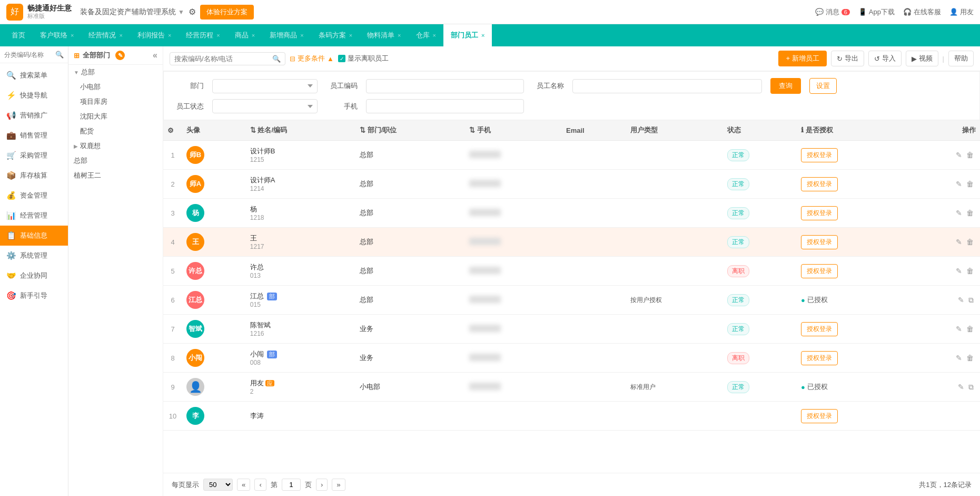 The image size is (980, 496). What do you see at coordinates (34, 75) in the screenshot?
I see `sidebar-item-search: 🔍搜索菜单` at bounding box center [34, 75].